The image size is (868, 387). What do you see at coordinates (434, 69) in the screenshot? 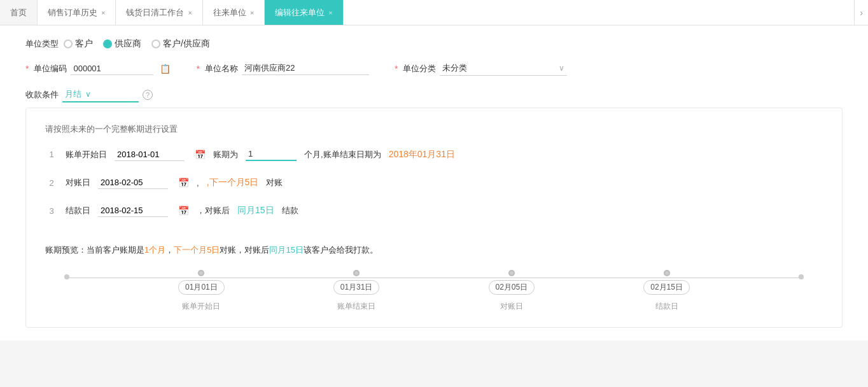
I see `unit-info-row: * 单位编码 📋 * 单位名称 * 单位分类 未分类 ∨` at bounding box center [434, 69].